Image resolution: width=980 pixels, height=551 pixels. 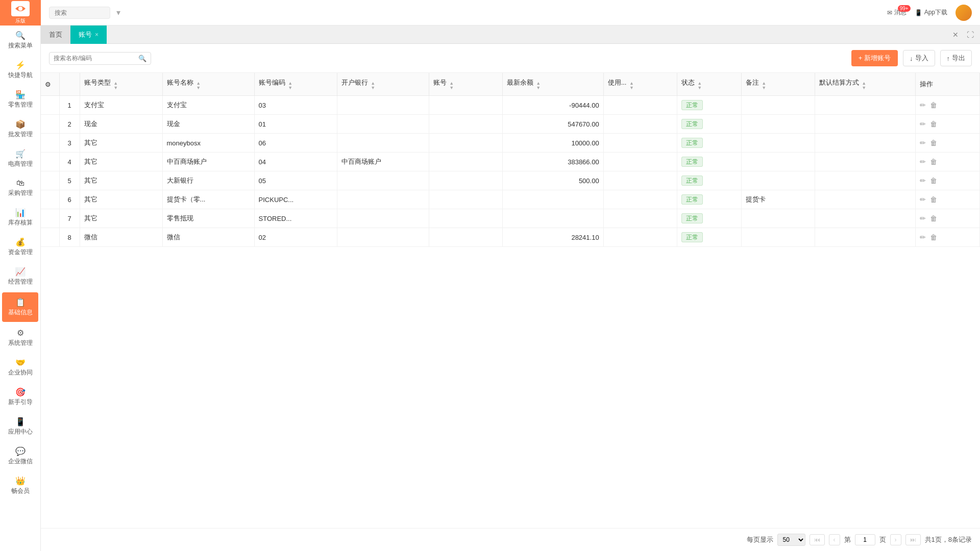 I want to click on col-header-default: 默认结算方式 ▲▼, so click(x=865, y=85).